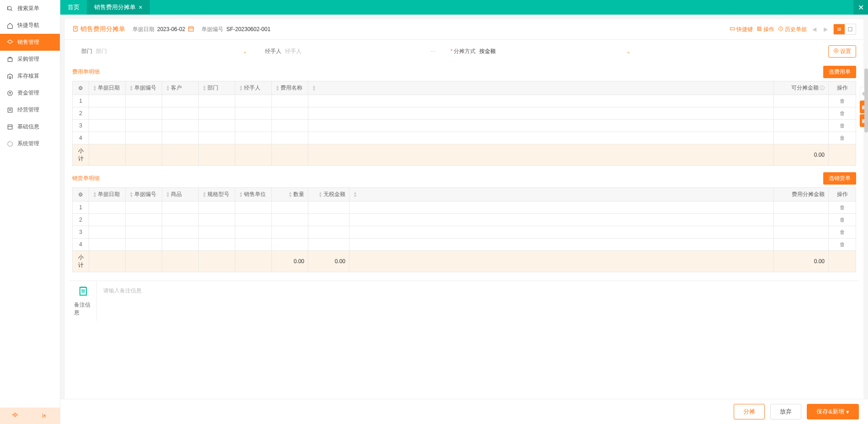  I want to click on subtotal-row: 小计0.000.000.00, so click(464, 261).